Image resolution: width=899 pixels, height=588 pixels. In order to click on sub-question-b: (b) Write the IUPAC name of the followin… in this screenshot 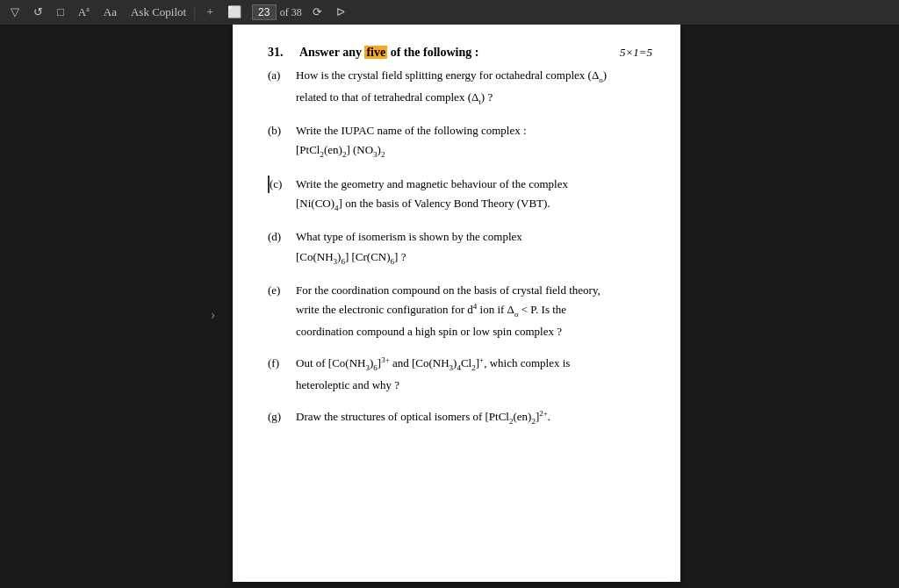, I will do `click(460, 142)`.